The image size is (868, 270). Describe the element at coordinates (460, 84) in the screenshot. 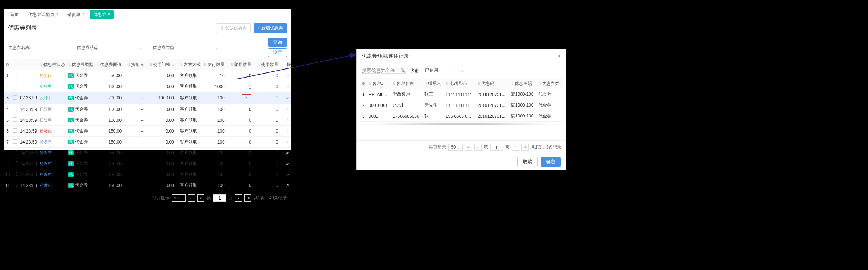

I see `col-phone: ⇅电话号码` at that location.